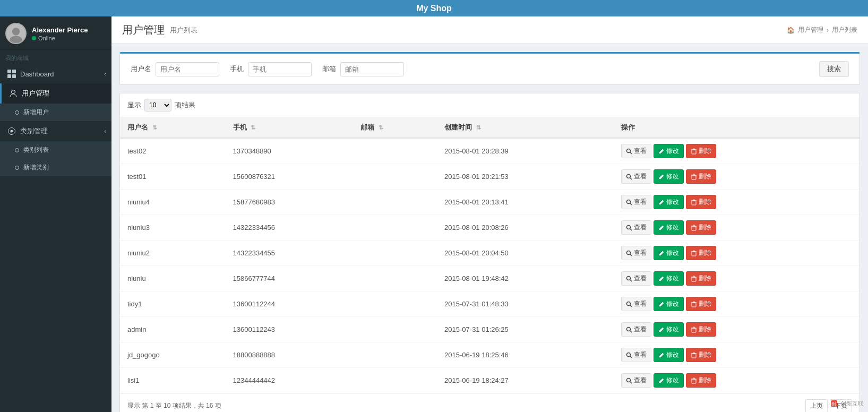  I want to click on sidebar-item-add-user: 新增用户, so click(56, 113).